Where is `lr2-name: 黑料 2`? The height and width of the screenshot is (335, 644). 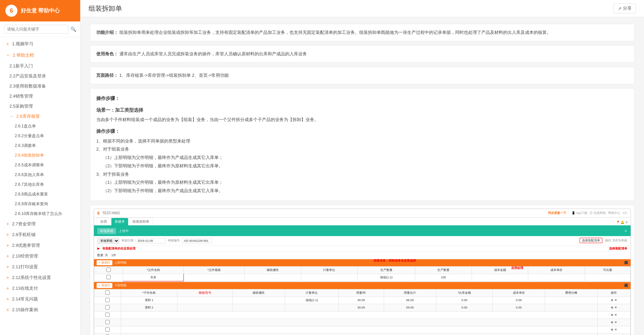 lr2-name: 黑料 2 is located at coordinates (149, 308).